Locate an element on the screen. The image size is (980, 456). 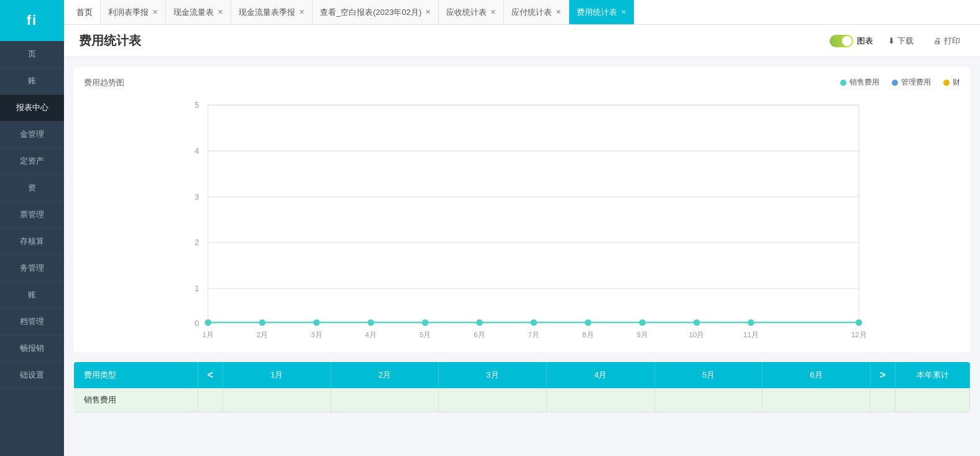
col-m6: 6月 is located at coordinates (817, 375).